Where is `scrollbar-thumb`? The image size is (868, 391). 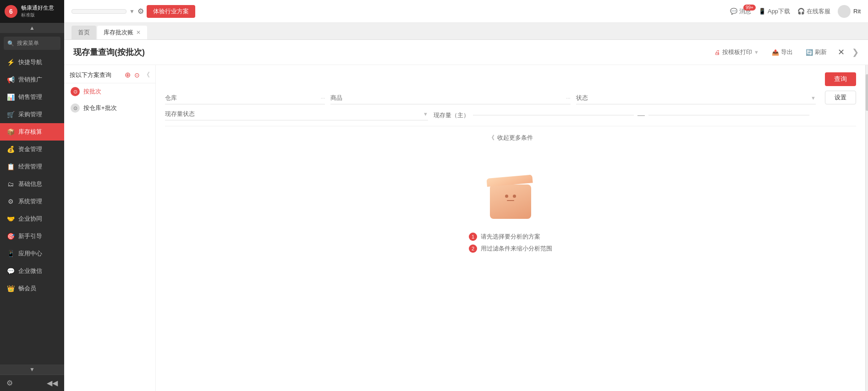
scrollbar-thumb is located at coordinates (867, 92).